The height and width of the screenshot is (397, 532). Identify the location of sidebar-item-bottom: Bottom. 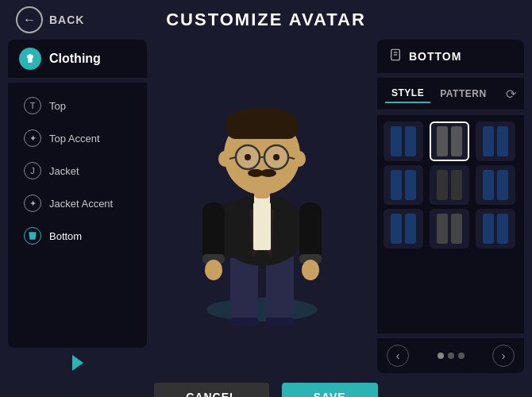
(78, 236).